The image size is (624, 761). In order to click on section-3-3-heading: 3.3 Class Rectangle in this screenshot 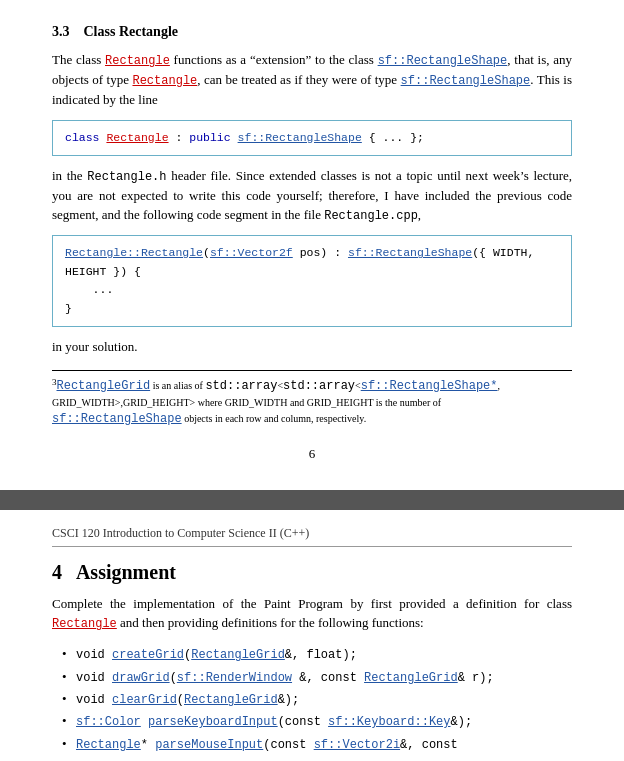, I will do `click(312, 32)`.